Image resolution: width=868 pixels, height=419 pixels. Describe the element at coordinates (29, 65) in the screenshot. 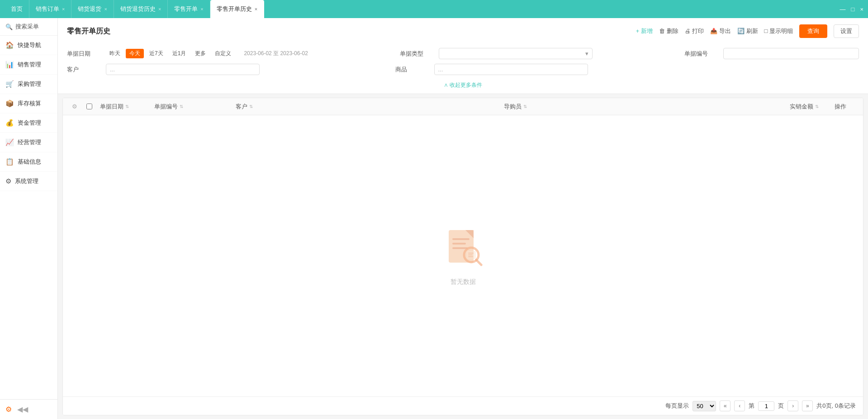

I see `sidebar-item-sales-mgmt: 📊 销售管理` at that location.